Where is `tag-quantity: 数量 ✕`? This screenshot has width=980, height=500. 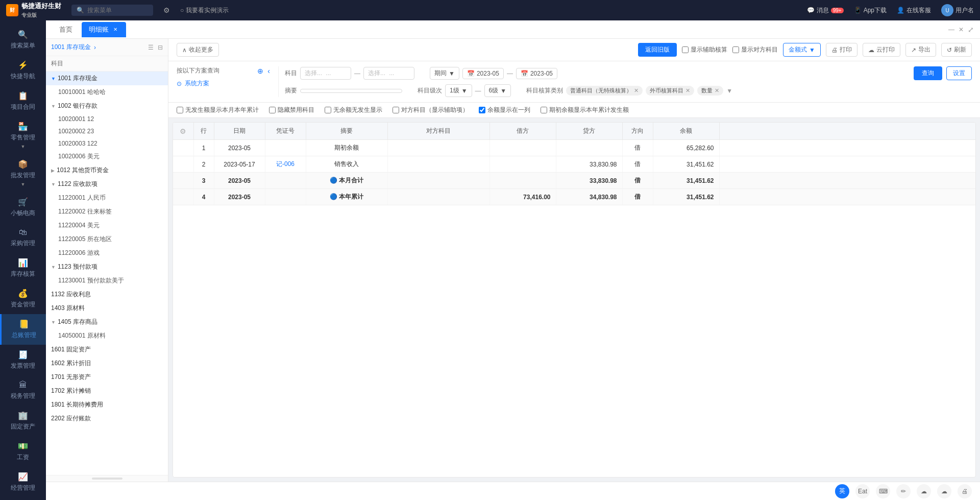 tag-quantity: 数量 ✕ is located at coordinates (710, 91).